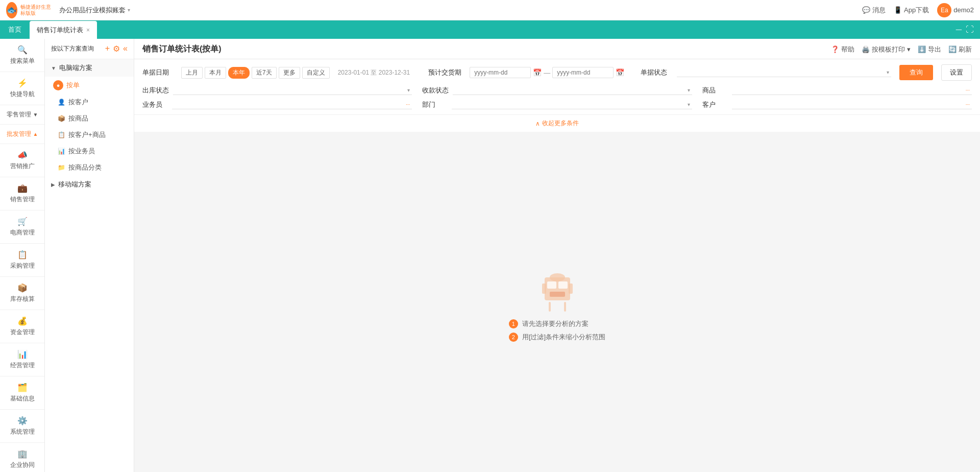 The height and width of the screenshot is (472, 980). Describe the element at coordinates (61, 168) in the screenshot. I see `category-icon: 📁` at that location.